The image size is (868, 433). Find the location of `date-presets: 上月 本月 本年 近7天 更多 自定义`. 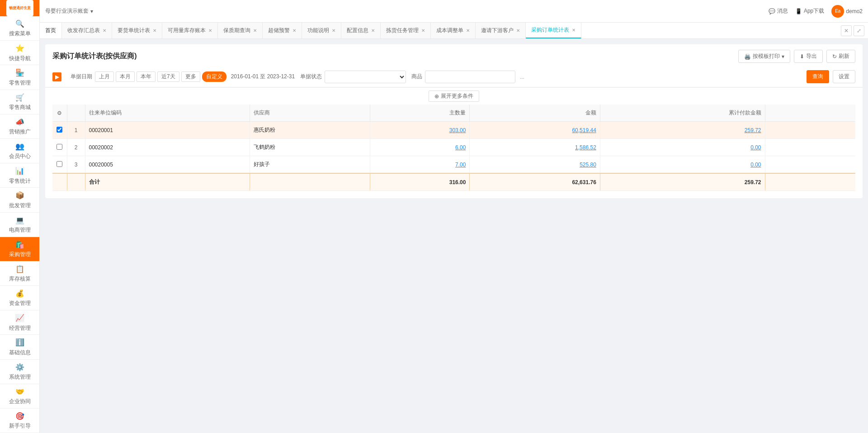

date-presets: 上月 本月 本年 近7天 更多 自定义 is located at coordinates (161, 77).